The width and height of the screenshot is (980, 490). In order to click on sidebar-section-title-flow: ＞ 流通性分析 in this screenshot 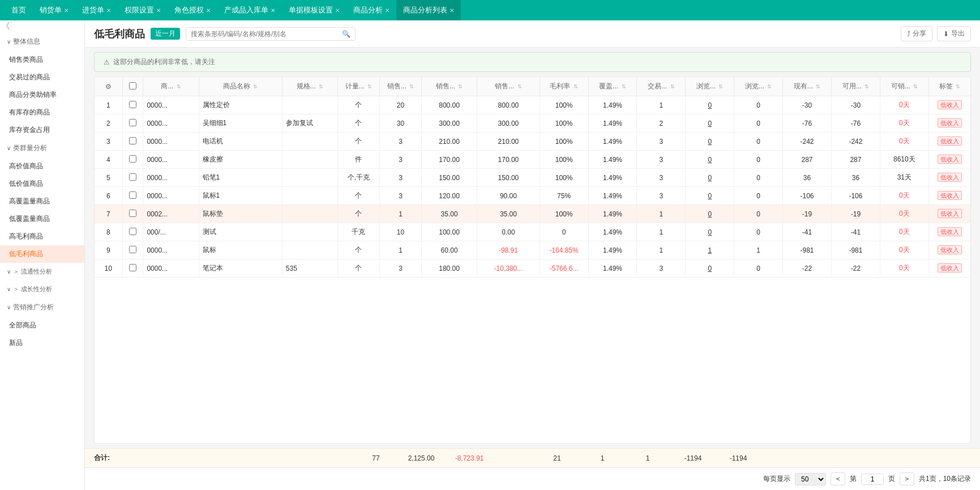, I will do `click(42, 272)`.